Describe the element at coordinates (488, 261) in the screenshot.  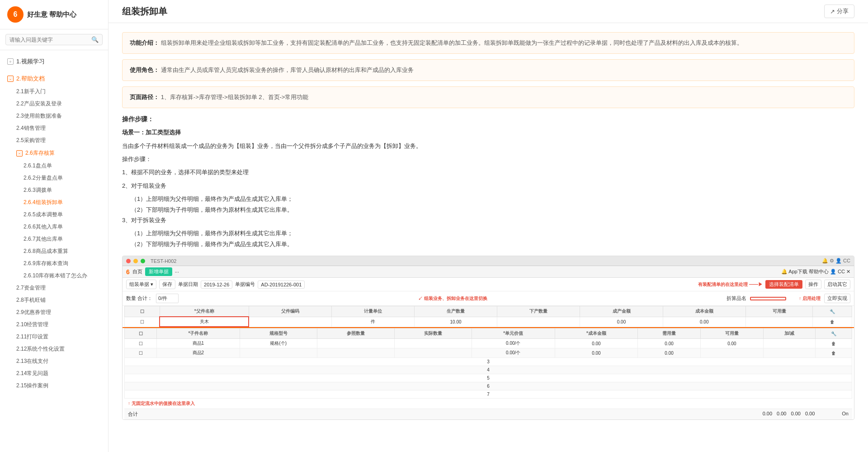
I see `browser-bar: TEST-H002 🔔 ⚙ 👤 CC` at that location.